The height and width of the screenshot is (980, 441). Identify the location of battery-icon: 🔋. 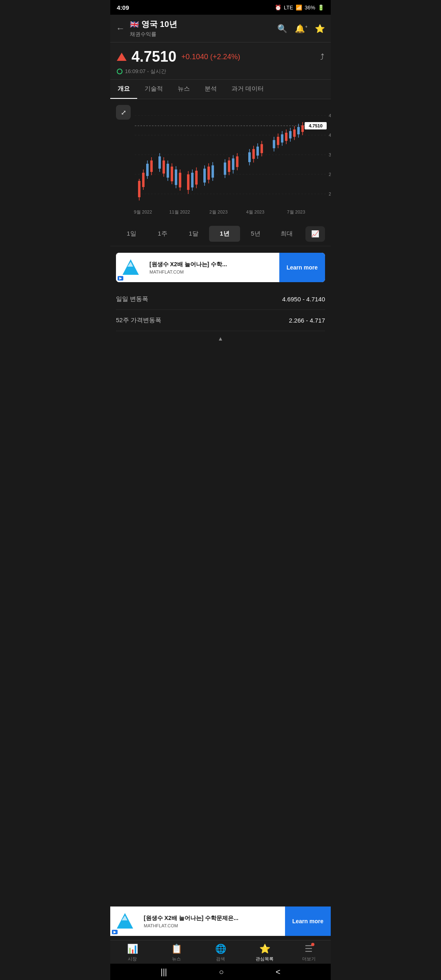
(321, 7).